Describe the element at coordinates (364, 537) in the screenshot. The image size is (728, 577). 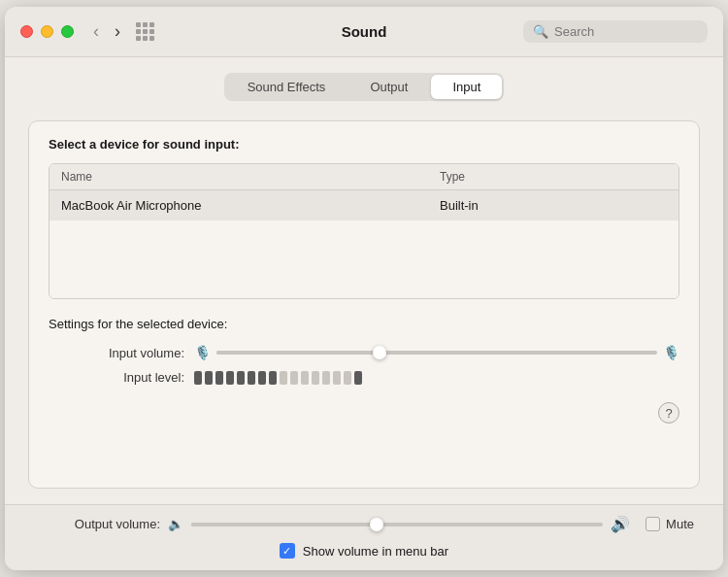
I see `bottom-bar: Output volume: 🔈 🔊 Mute ✓ Show volume in…` at that location.